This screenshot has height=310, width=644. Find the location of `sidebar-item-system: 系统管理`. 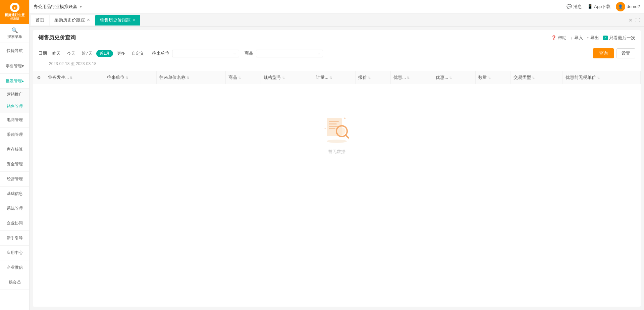

sidebar-item-system: 系统管理 is located at coordinates (15, 209).